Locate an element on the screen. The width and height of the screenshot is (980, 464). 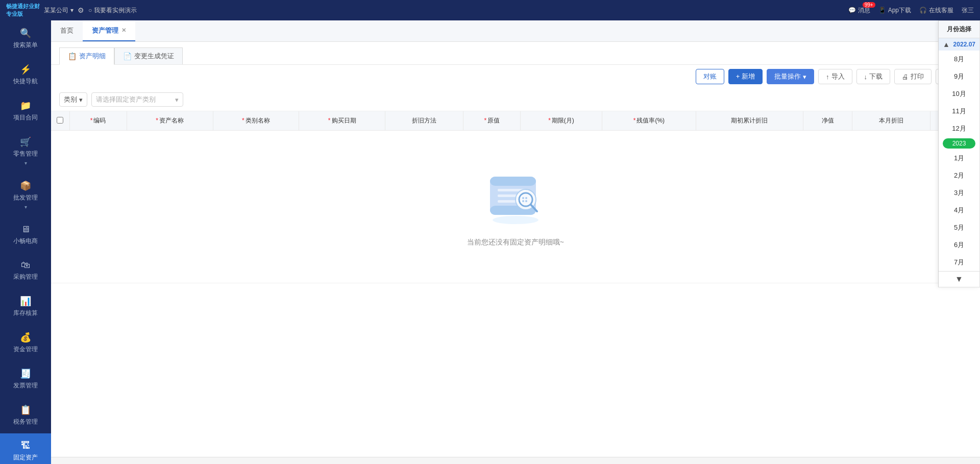
tab-asset: 资产管理 ✕ is located at coordinates (109, 31).